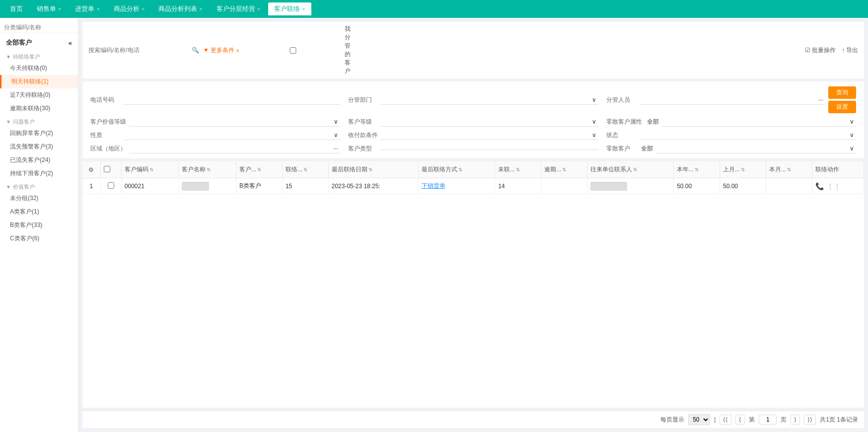 Image resolution: width=868 pixels, height=432 pixels. Describe the element at coordinates (143, 9) in the screenshot. I see `close-icon-analysis: ×` at that location.